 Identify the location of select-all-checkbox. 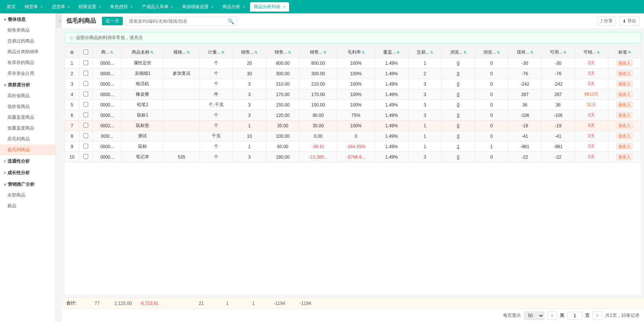
(86, 52).